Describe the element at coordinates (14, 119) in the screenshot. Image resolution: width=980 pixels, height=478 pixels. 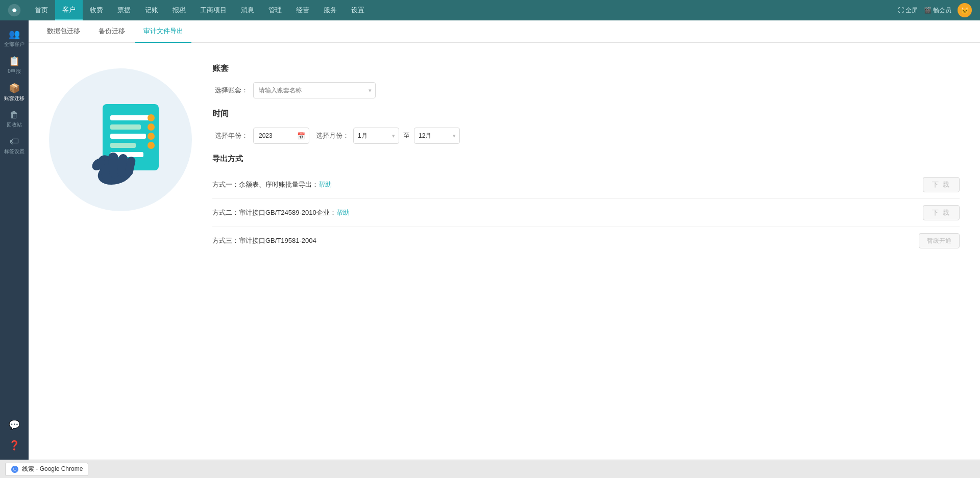
I see `sidebar-item-recycle: 🗑回收站` at that location.